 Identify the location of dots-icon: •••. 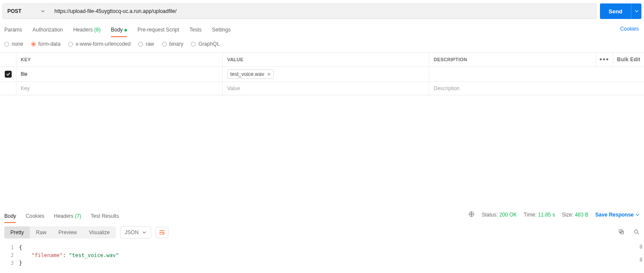
(605, 60).